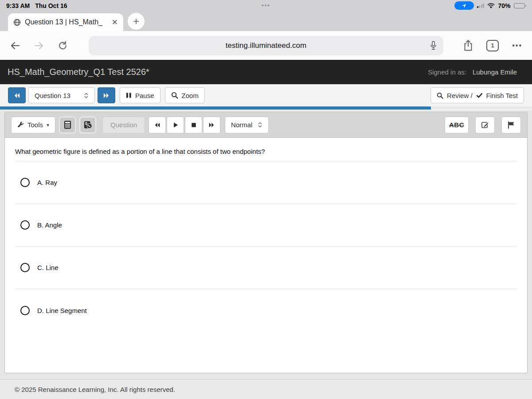  What do you see at coordinates (52, 96) in the screenshot?
I see `question-selector-value: Question 13` at bounding box center [52, 96].